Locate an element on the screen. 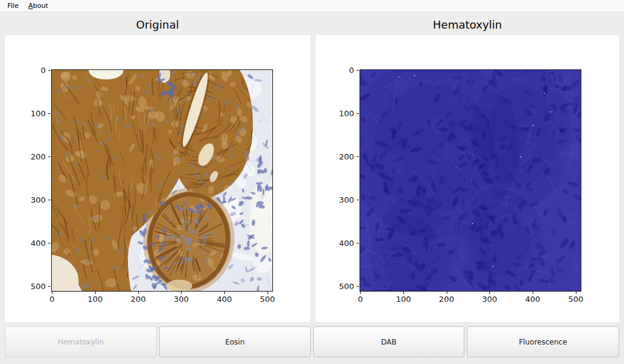 This screenshot has height=364, width=624. eosin-button: Eosin is located at coordinates (235, 342).